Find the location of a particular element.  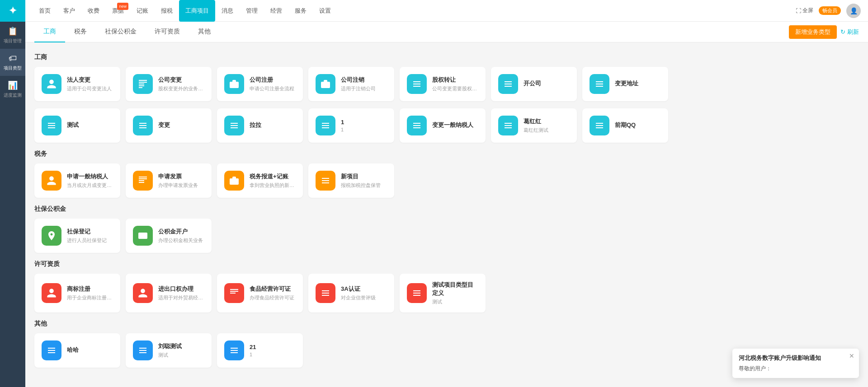

card-title-fund-account: 公积金开户 is located at coordinates (181, 232).